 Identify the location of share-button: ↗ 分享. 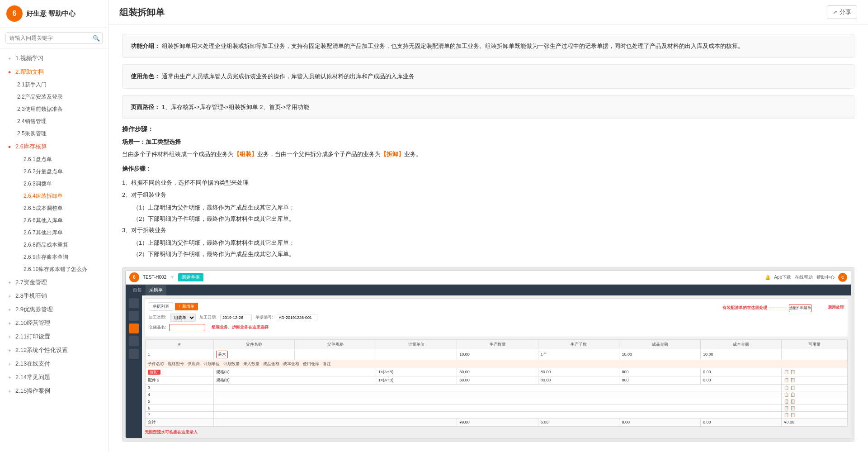
(842, 12).